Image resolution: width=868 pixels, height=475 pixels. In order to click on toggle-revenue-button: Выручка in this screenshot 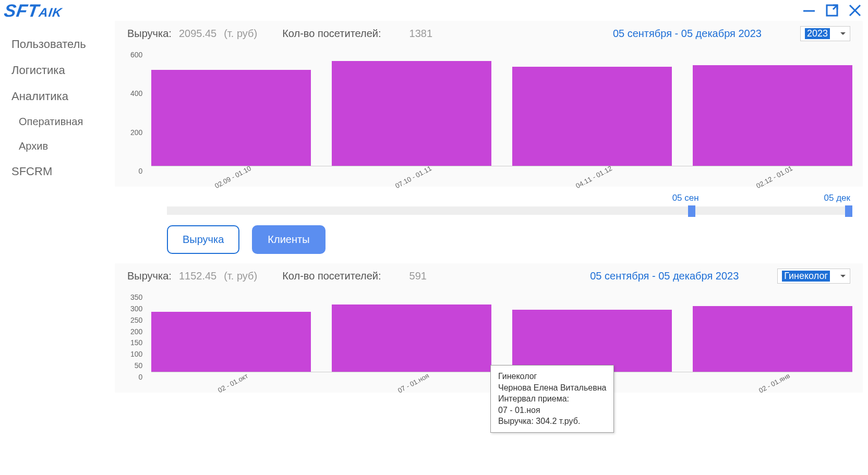, I will do `click(203, 240)`.